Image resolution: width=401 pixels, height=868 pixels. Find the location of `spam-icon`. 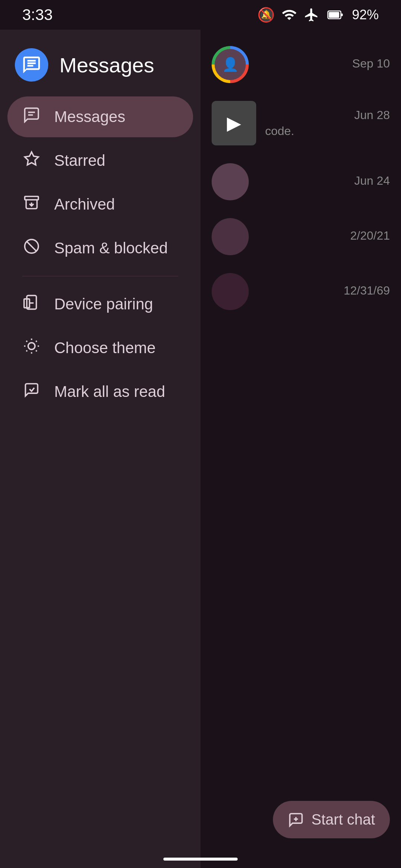

spam-icon is located at coordinates (32, 248).